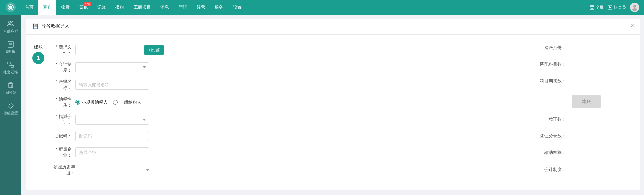 This screenshot has width=644, height=195. Describe the element at coordinates (55, 26) in the screenshot. I see `panel-title: 导爷数据导入` at that location.